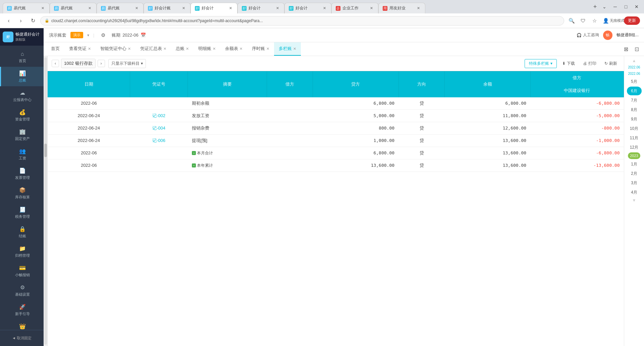 Image resolution: width=644 pixels, height=346 pixels. Describe the element at coordinates (22, 252) in the screenshot. I see `sidebar-item-archive: 📁 归档管理` at that location.